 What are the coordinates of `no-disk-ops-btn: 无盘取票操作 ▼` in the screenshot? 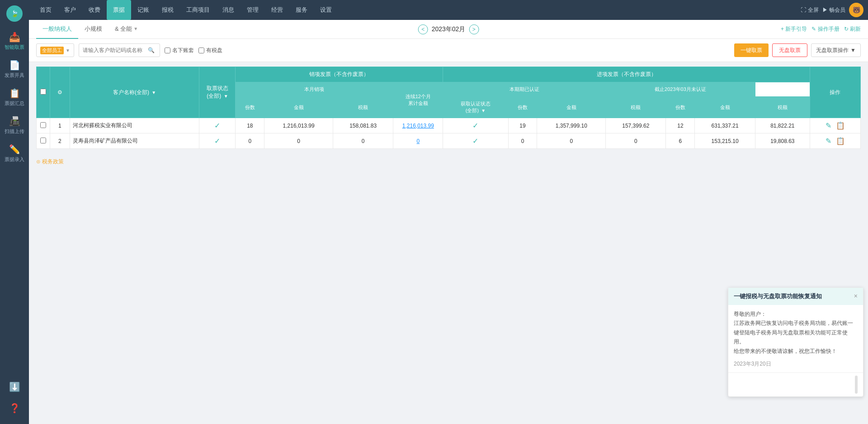 It's located at (836, 50).